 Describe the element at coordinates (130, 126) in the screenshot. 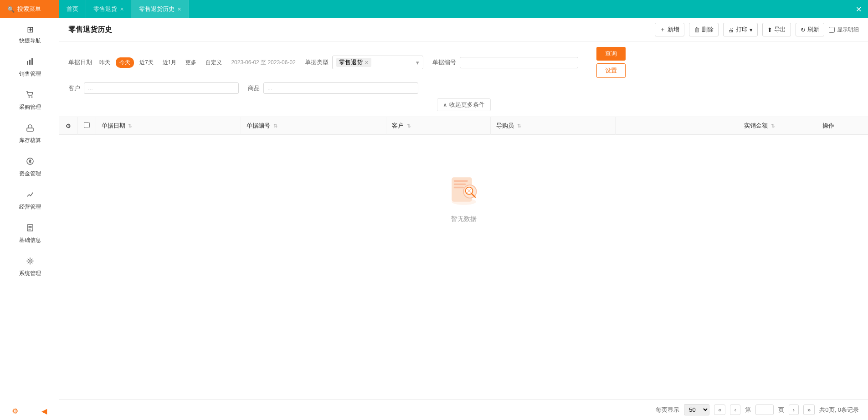

I see `th-date-sort-icon: ⇅` at that location.